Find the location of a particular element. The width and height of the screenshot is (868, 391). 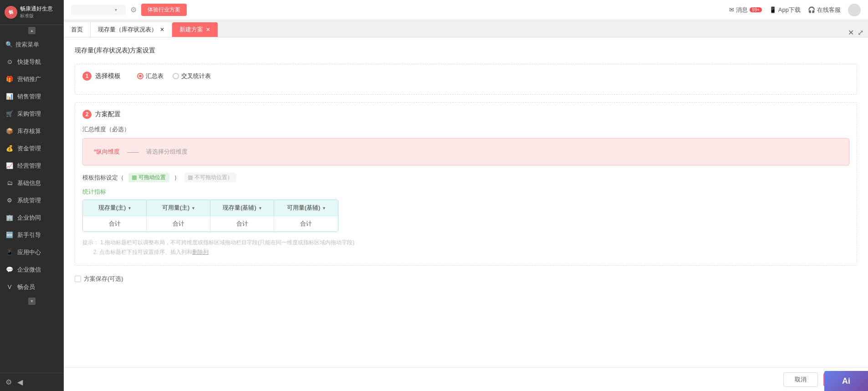

close-panel-icon: ✕ is located at coordinates (851, 33).